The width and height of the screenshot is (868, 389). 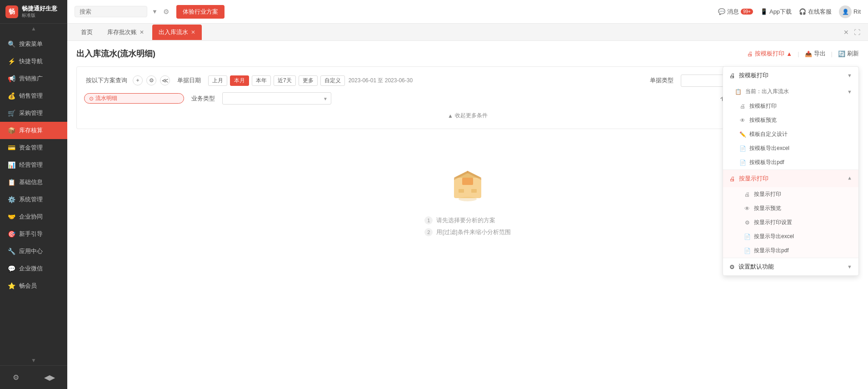 What do you see at coordinates (200, 12) in the screenshot?
I see `industry-solution-button: 体验行业方案` at bounding box center [200, 12].